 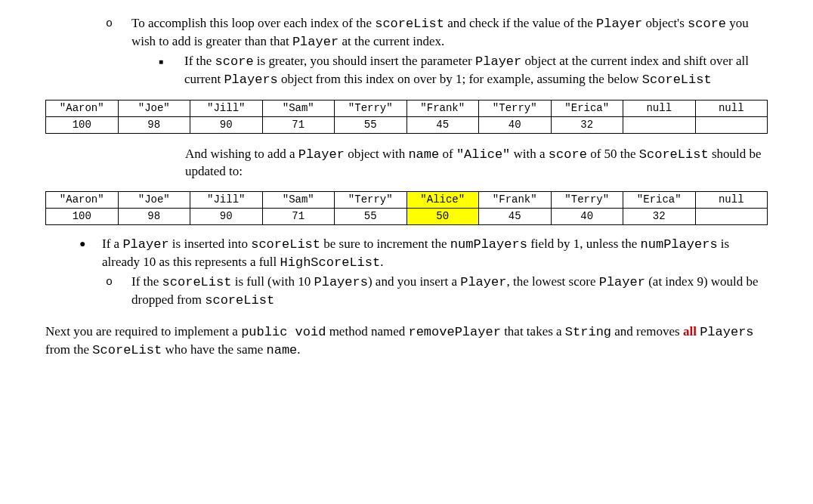 What do you see at coordinates (463, 71) in the screenshot?
I see `list-item-if-greater: ■ If the score is greater, you should in…` at bounding box center [463, 71].